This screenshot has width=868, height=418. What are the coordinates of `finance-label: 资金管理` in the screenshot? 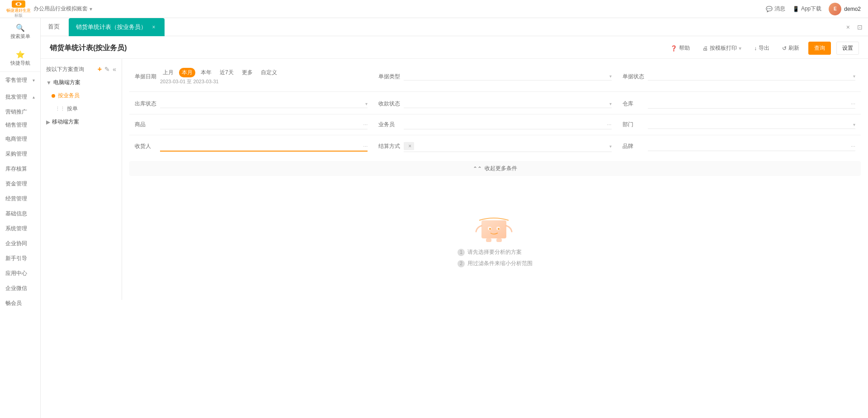 It's located at (16, 184).